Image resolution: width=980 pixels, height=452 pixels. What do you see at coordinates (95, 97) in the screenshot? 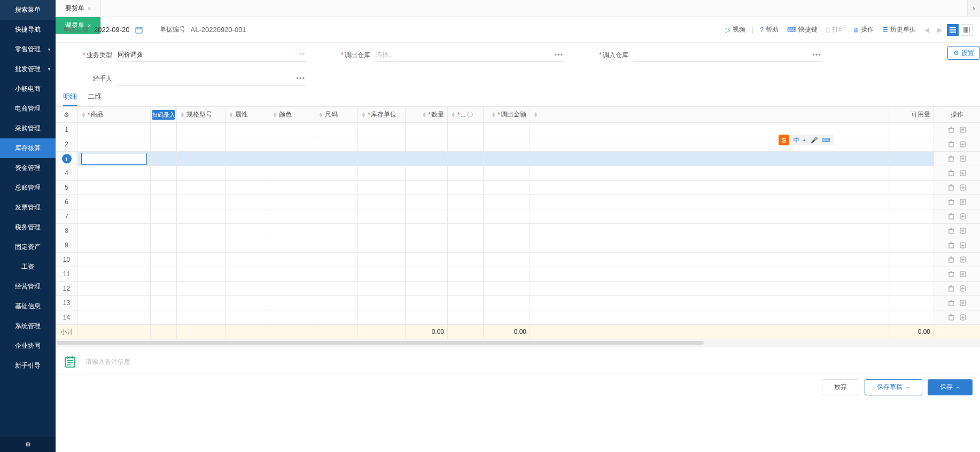
I see `subtab-matrix: 二维` at bounding box center [95, 97].